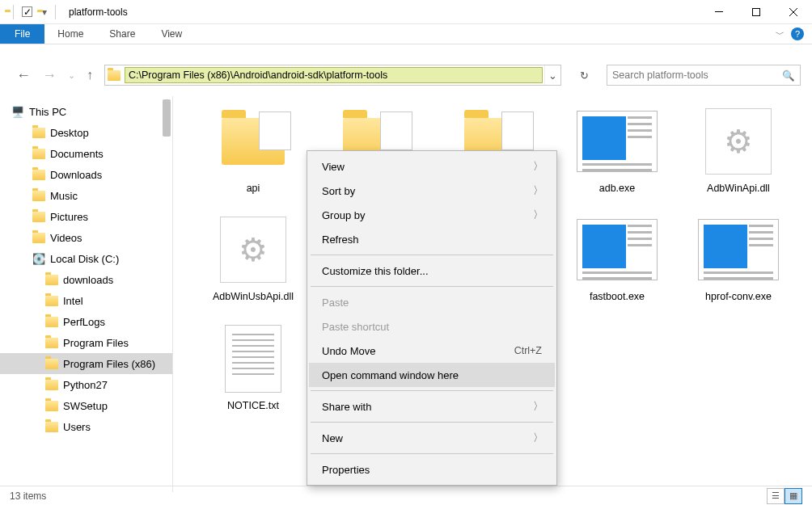 This screenshot has height=505, width=812. Describe the element at coordinates (738, 151) in the screenshot. I see `file-item: ⚙AdbWinApi.dll` at that location.